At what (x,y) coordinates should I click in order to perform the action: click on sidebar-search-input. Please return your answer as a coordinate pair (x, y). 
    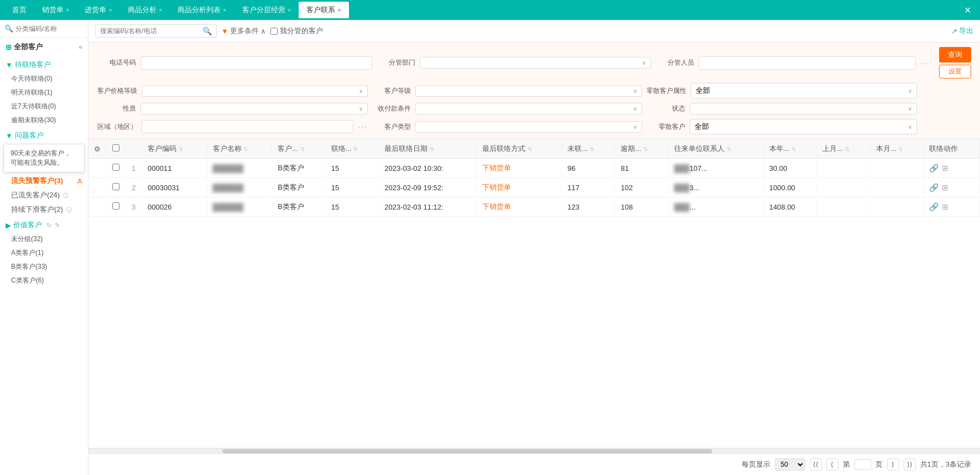
    Looking at the image, I should click on (50, 29).